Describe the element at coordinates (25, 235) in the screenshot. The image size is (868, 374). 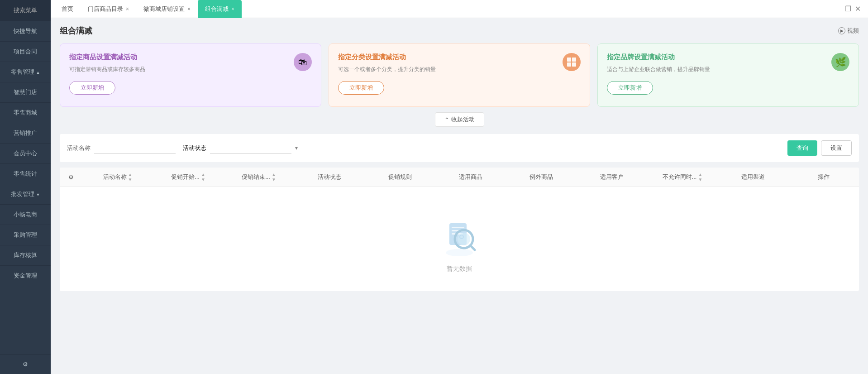
I see `sidebar-item-purchase-mgmt: 采购管理` at that location.